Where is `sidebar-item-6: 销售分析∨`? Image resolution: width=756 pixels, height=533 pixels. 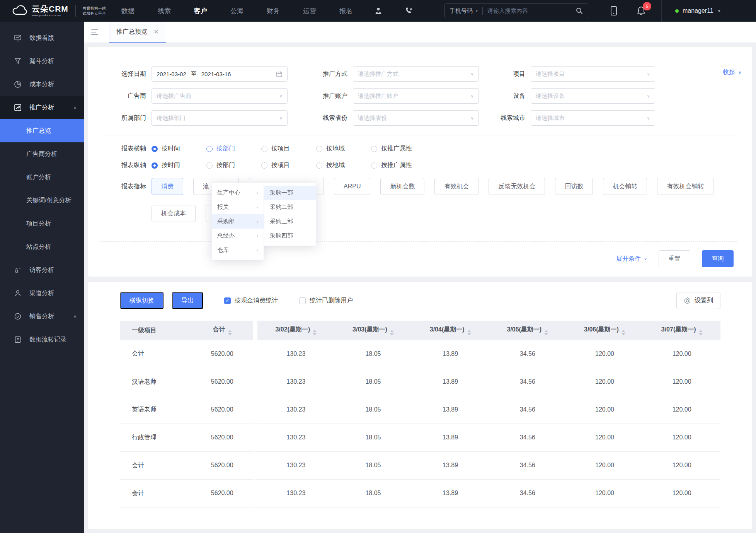
sidebar-item-6: 销售分析∨ is located at coordinates (42, 316).